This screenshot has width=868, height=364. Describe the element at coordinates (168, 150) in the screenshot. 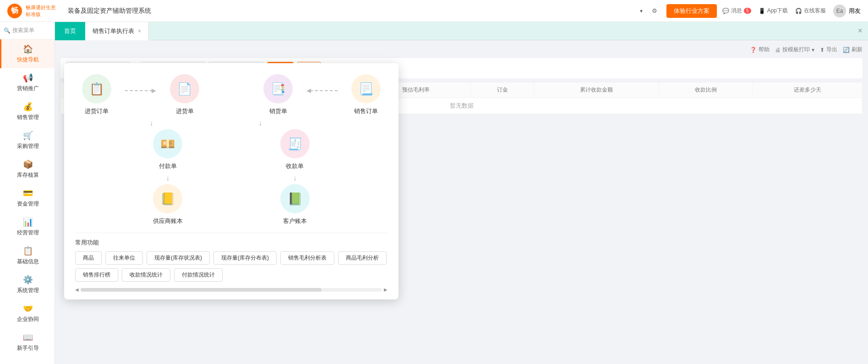

I see `flow-payment-bill: 💴 付款单` at that location.